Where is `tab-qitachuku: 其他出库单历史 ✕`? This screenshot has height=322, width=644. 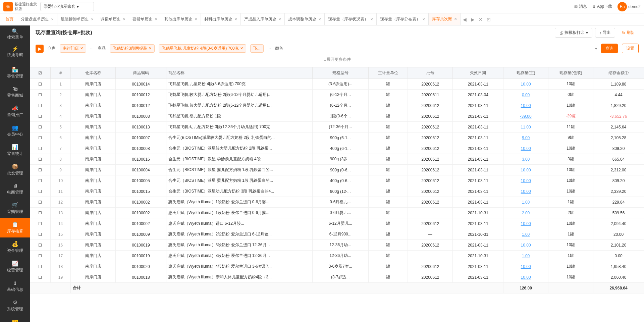
tab-qitachuku: 其他出库单历史 ✕ is located at coordinates (181, 19).